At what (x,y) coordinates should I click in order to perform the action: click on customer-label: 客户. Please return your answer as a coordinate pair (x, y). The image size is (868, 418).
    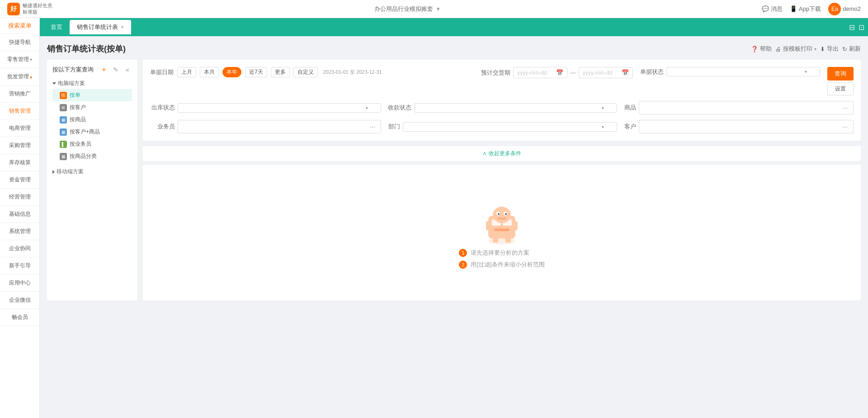
    Looking at the image, I should click on (629, 127).